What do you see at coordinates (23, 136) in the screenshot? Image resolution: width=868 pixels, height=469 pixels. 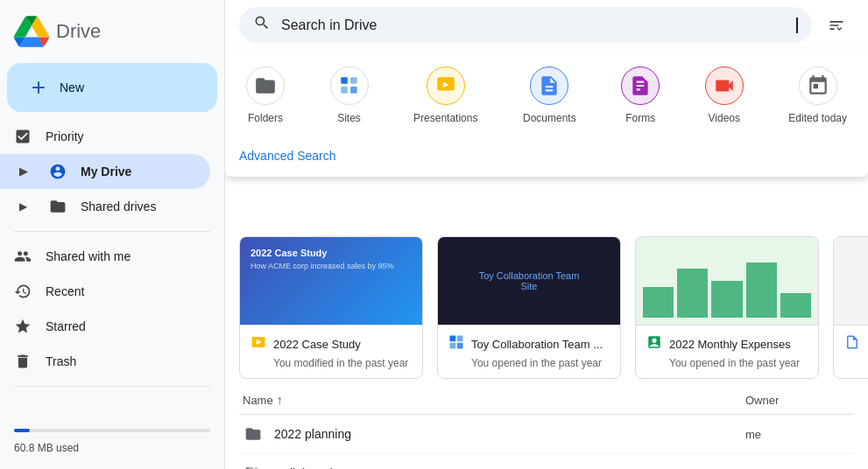 I see `priority-icon` at bounding box center [23, 136].